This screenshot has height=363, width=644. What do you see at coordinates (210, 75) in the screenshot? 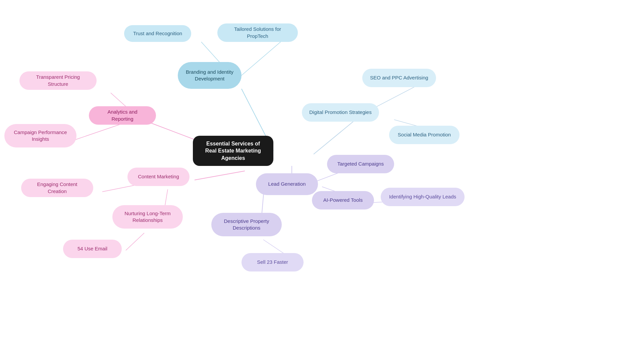
I see `branding-node: Branding and Identity Development` at bounding box center [210, 75].